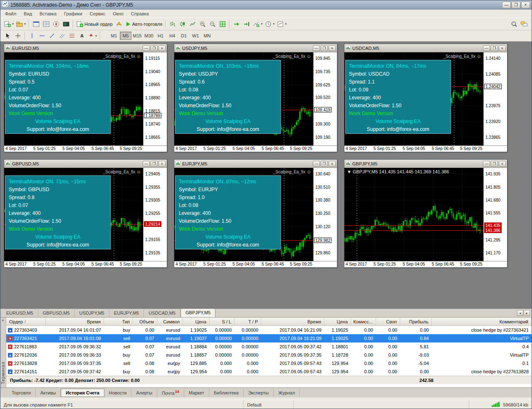 The width and height of the screenshot is (532, 409). Describe the element at coordinates (527, 313) in the screenshot. I see `scroll-right-icon: ▸` at that location.